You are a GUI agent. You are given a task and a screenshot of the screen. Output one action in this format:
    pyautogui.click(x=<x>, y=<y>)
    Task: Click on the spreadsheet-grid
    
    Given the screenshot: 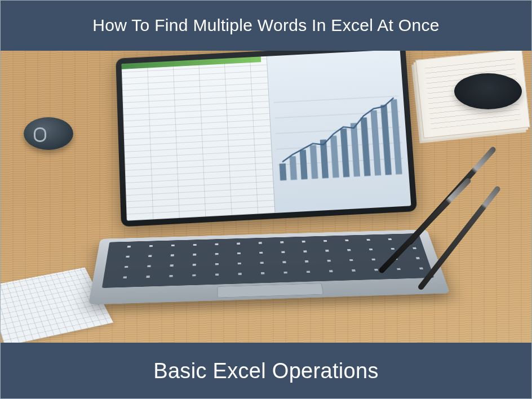 What is the action you would take?
    pyautogui.click(x=198, y=139)
    